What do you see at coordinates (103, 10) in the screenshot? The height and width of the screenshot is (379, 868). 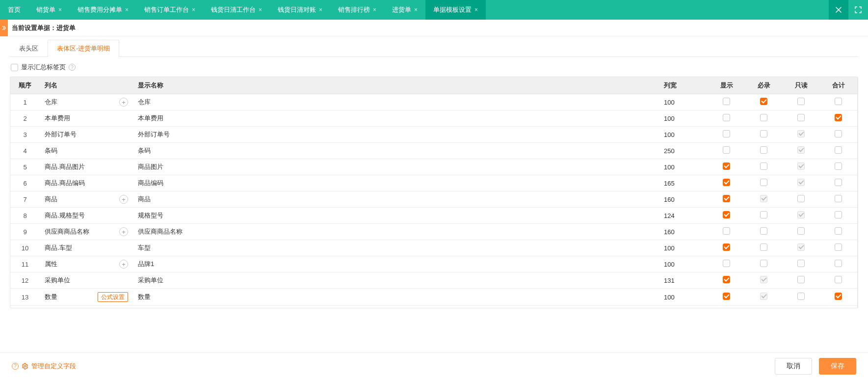 I see `top-tab: 销售费用分摊单×` at bounding box center [103, 10].